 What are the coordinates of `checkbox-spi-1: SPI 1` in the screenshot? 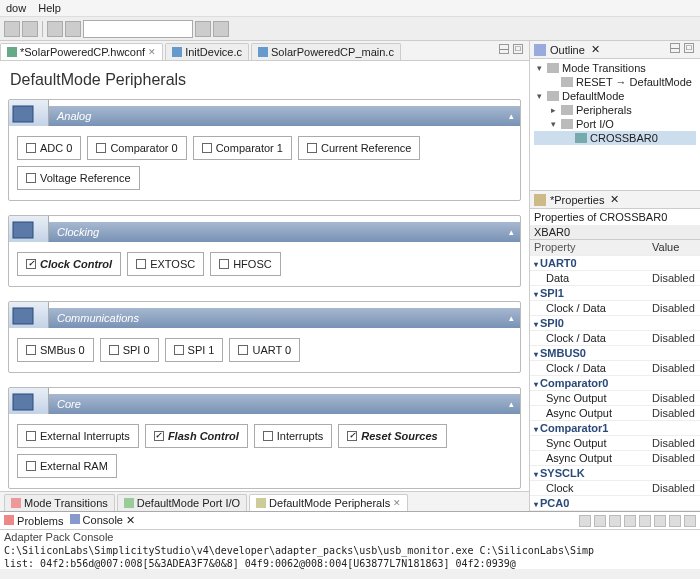 It's located at (194, 350).